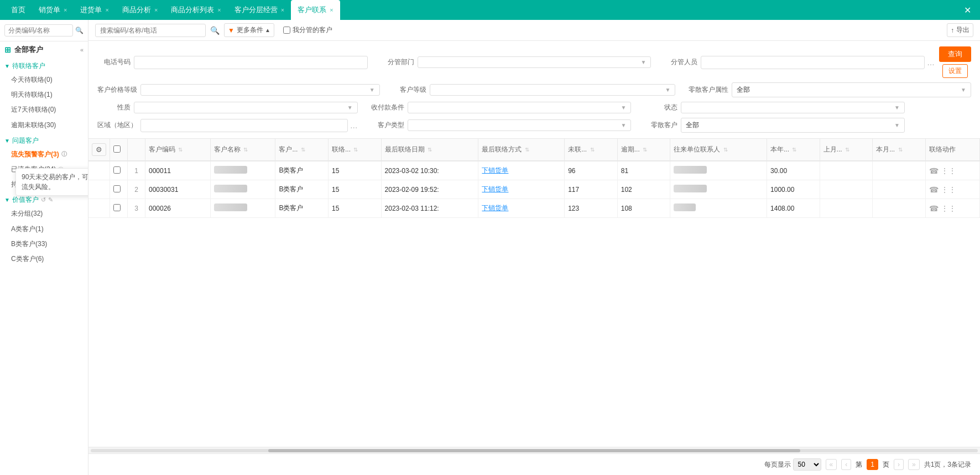  Describe the element at coordinates (44, 259) in the screenshot. I see `sidebar-item-c-class: C类客户(6)` at that location.